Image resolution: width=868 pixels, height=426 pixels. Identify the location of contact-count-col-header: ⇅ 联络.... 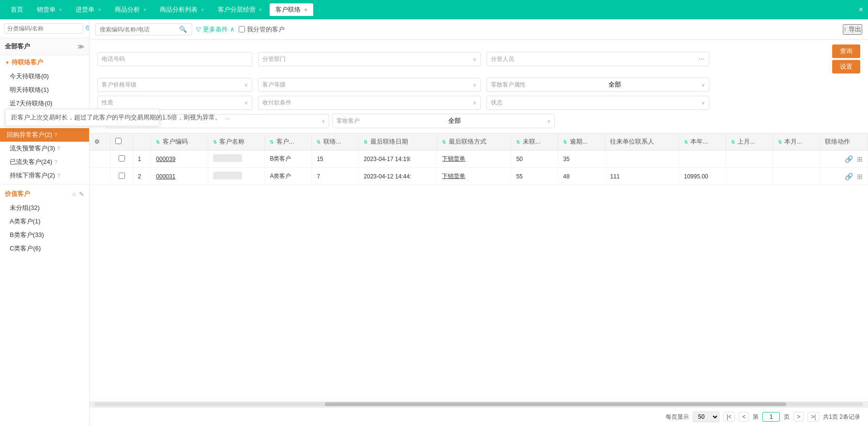
(335, 142).